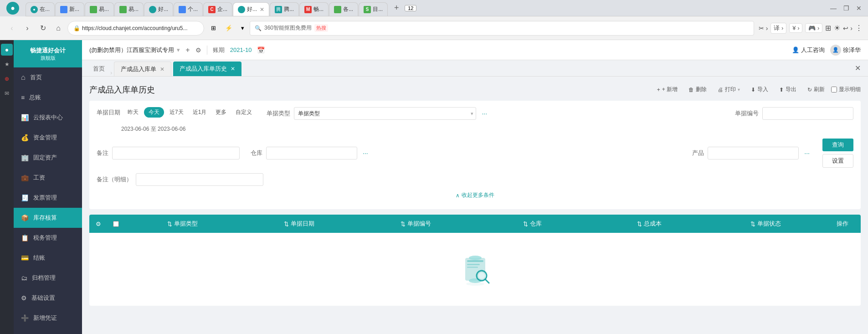 The width and height of the screenshot is (868, 334). Describe the element at coordinates (816, 89) in the screenshot. I see `refresh-data-button: ↻ 刷新` at that location.